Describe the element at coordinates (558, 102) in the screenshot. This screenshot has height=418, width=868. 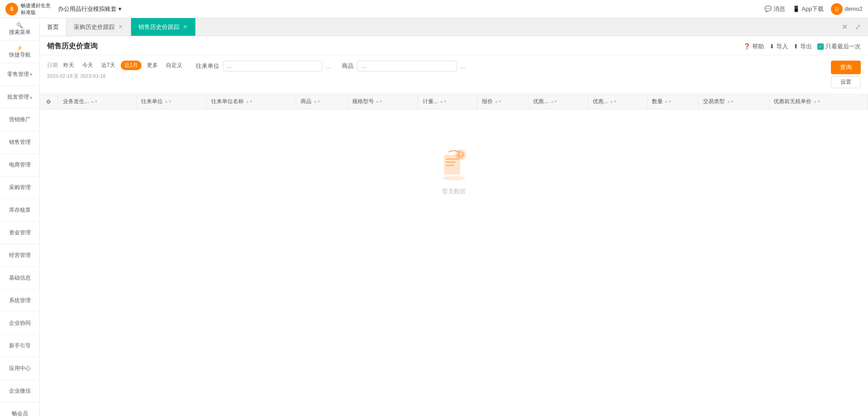
I see `th-discount1: 优惠... ▲▼` at that location.